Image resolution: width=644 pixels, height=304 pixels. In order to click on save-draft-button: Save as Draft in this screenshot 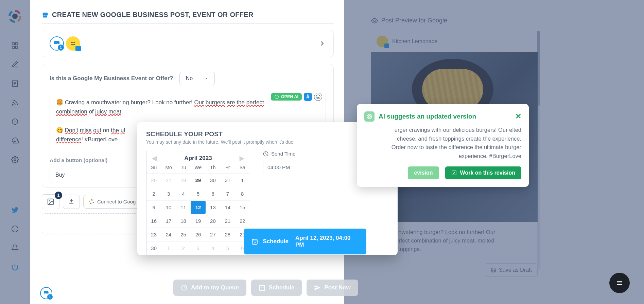, I will do `click(511, 270)`.